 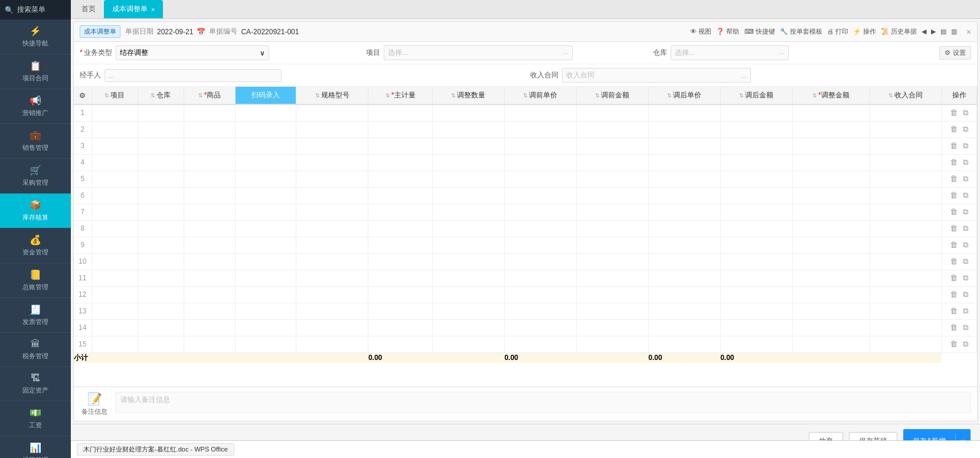 What do you see at coordinates (35, 142) in the screenshot?
I see `sidebar-item-sales-mgmt: 💼销售管理` at bounding box center [35, 142].